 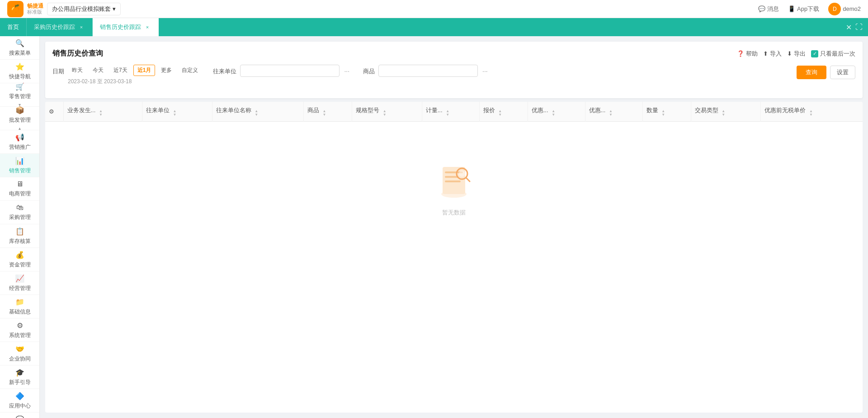 I want to click on table-col-business-date: 业务发生... ▲ ▼, so click(x=103, y=112).